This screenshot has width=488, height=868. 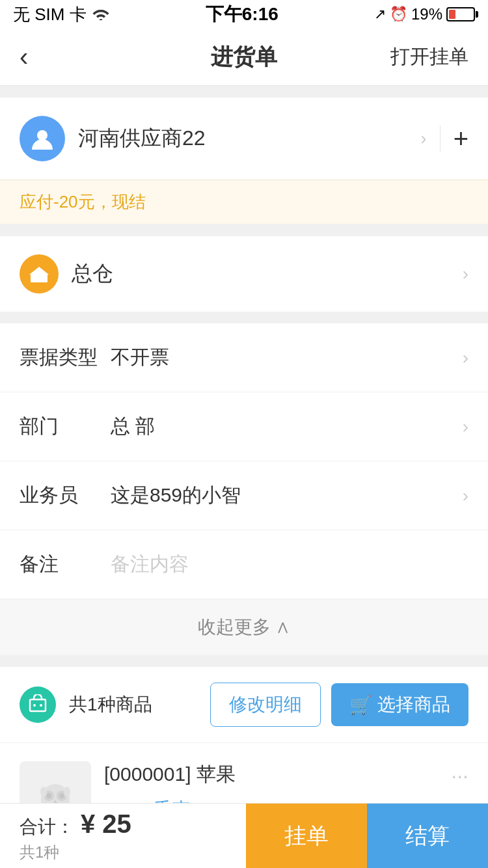 I want to click on select-product-label: 选择商品, so click(x=414, y=705).